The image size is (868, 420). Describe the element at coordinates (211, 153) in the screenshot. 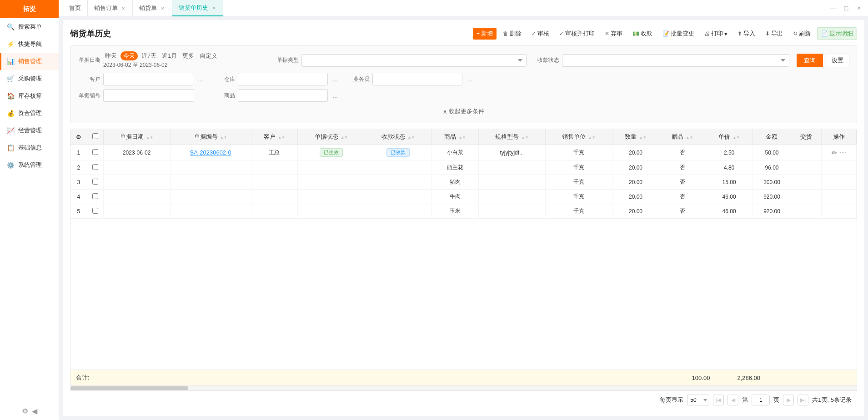

I see `doc-number-link: SA-20230602-0` at that location.